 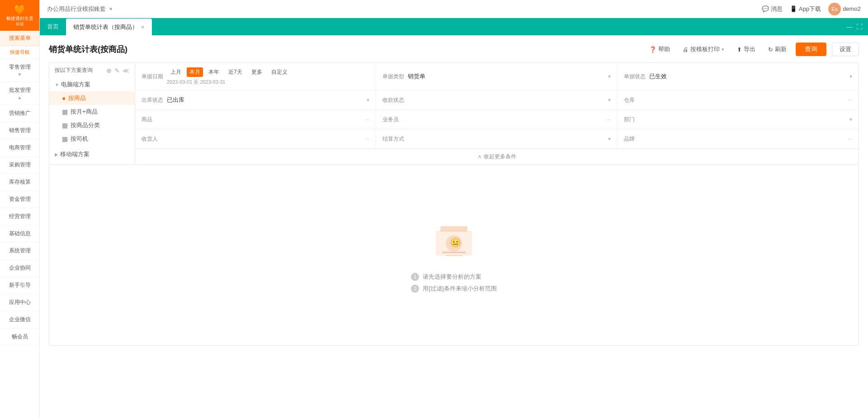 I want to click on salesperson-dots: ···, so click(x=609, y=119).